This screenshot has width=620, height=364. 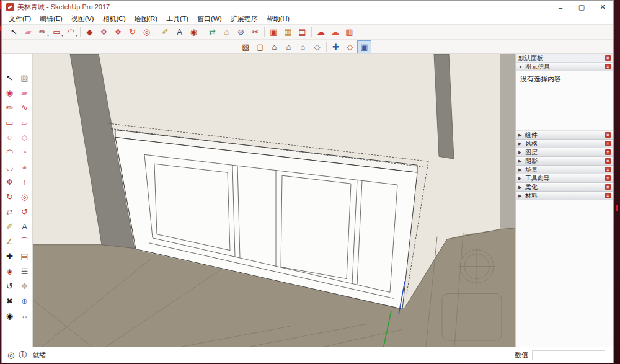 What do you see at coordinates (278, 19) in the screenshot?
I see `menu-help: 帮助(H)` at bounding box center [278, 19].